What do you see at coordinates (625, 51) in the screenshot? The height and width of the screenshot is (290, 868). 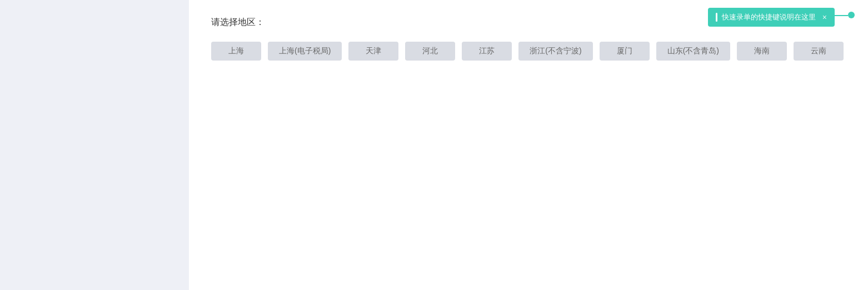 I see `region-button-xiamen: 厦门` at bounding box center [625, 51].